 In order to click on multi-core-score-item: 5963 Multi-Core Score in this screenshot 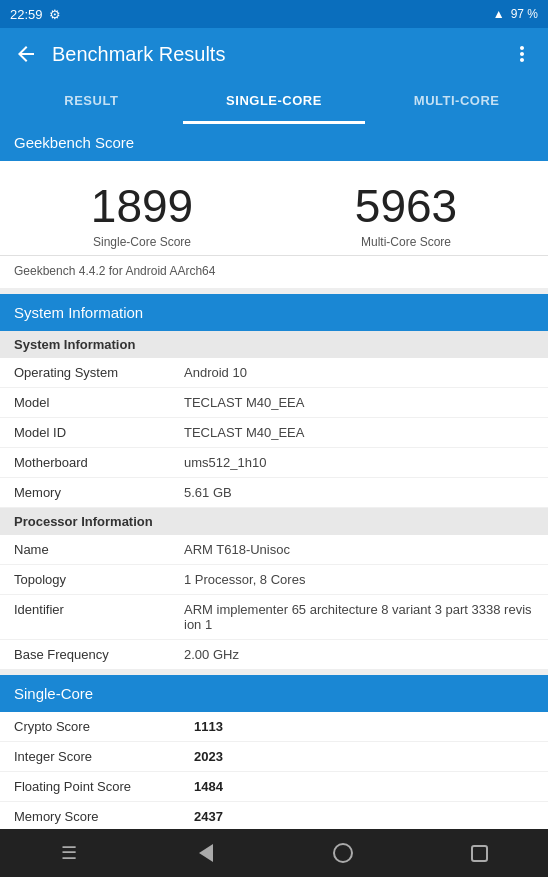, I will do `click(406, 214)`.